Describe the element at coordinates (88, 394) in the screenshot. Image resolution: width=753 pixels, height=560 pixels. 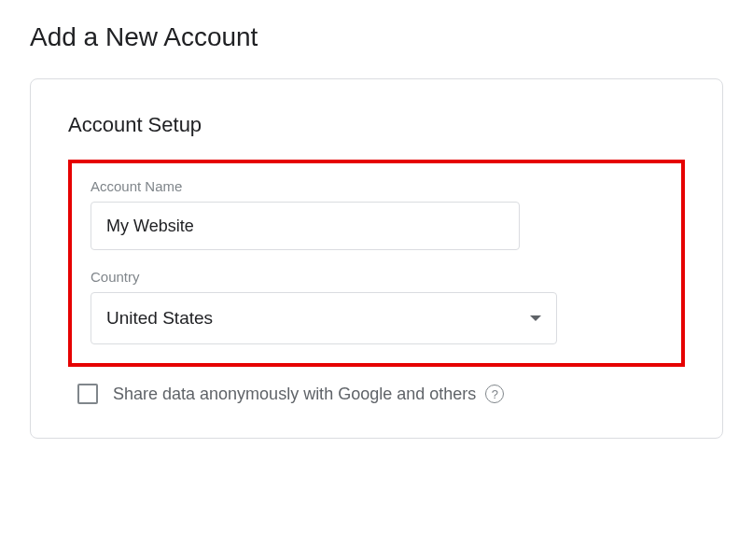
I see `share-data-checkbox` at that location.